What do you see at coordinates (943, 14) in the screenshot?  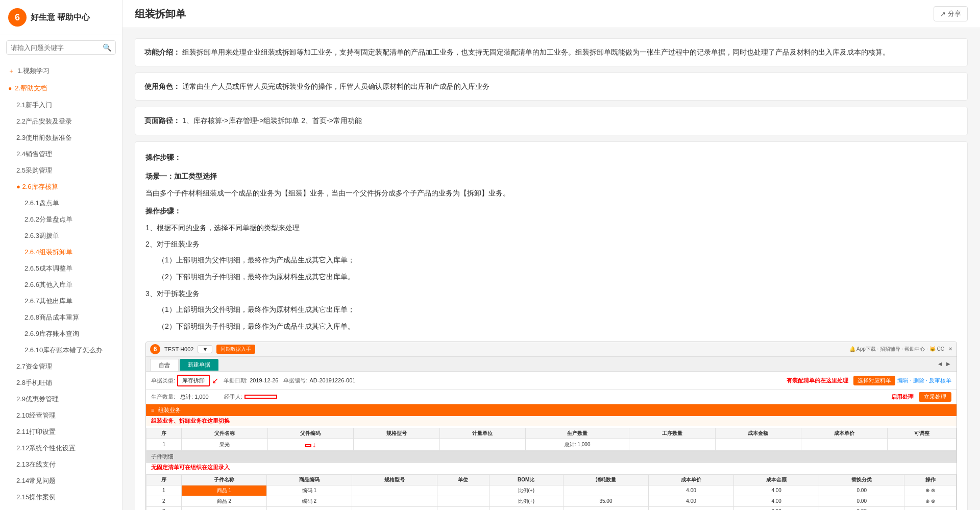 I see `share-icon: ↗` at bounding box center [943, 14].